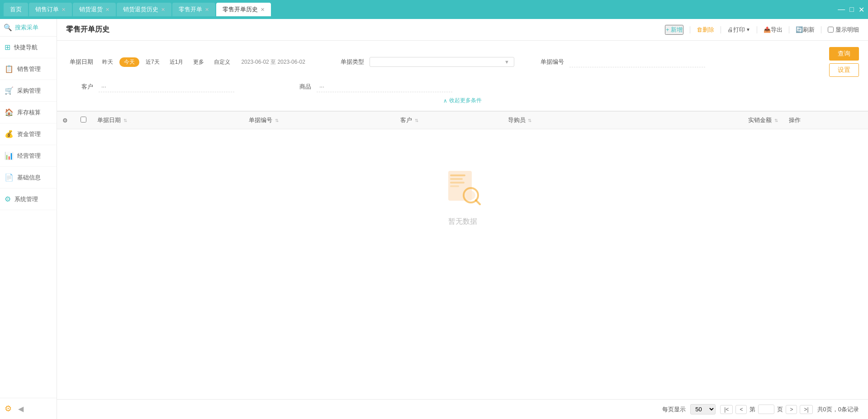 This screenshot has width=868, height=419. I want to click on query-button: 查询, so click(844, 54).